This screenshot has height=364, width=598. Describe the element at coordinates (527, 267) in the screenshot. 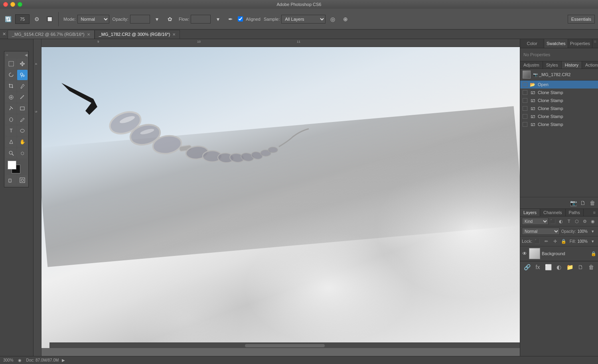

I see `link-layers-btn: 🔗` at that location.